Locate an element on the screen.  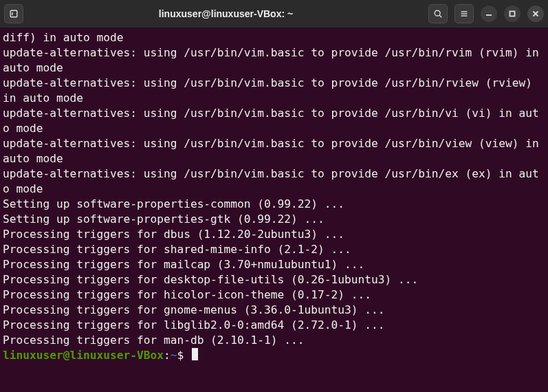
minimize-icon is located at coordinates (489, 14).